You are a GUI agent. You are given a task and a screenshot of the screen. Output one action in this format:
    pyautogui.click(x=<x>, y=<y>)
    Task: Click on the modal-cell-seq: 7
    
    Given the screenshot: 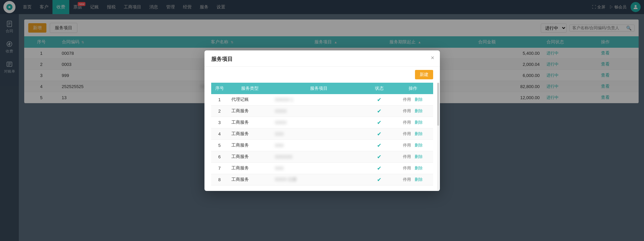 What is the action you would take?
    pyautogui.click(x=220, y=168)
    